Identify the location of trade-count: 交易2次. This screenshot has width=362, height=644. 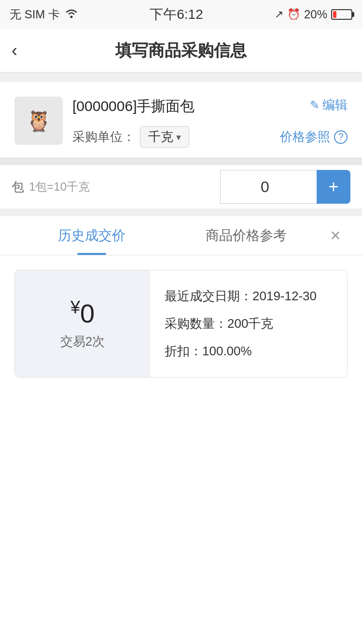
(83, 342).